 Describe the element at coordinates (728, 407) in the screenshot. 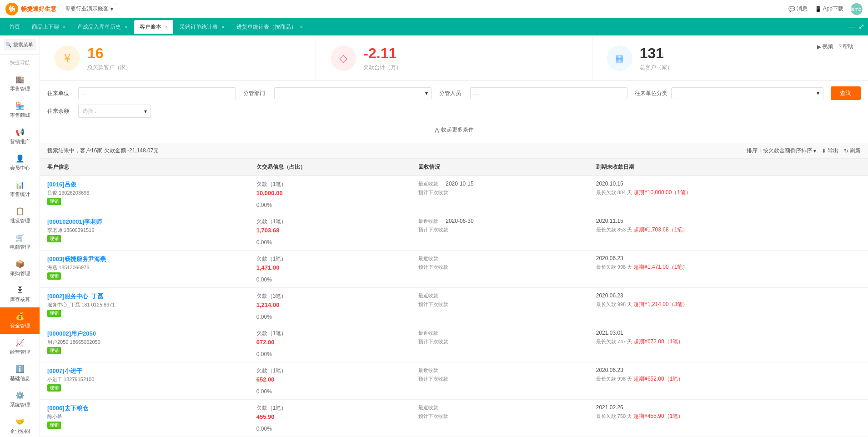

I see `overdue-date-6: 2021.02.26` at that location.